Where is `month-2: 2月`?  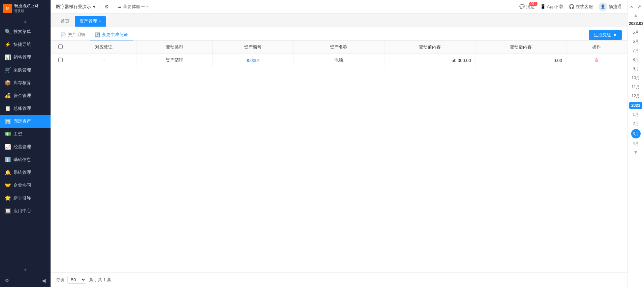
month-2: 2月 is located at coordinates (636, 124).